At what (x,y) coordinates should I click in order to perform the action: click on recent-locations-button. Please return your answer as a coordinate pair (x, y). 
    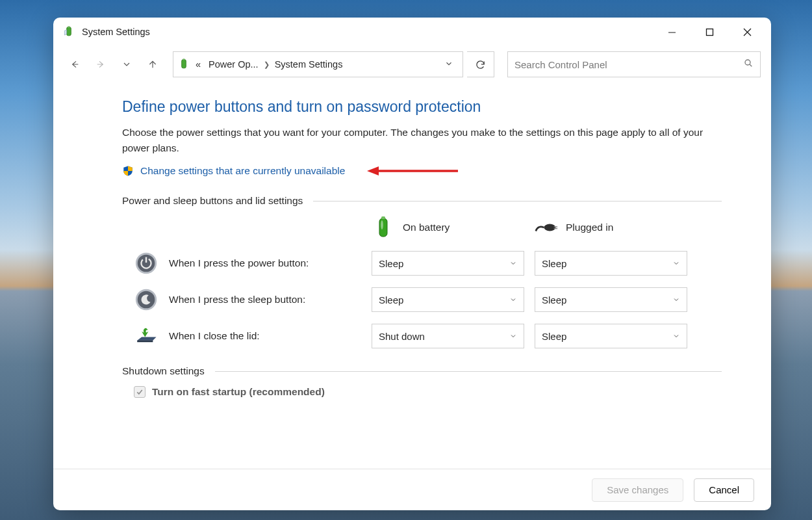
    Looking at the image, I should click on (127, 64).